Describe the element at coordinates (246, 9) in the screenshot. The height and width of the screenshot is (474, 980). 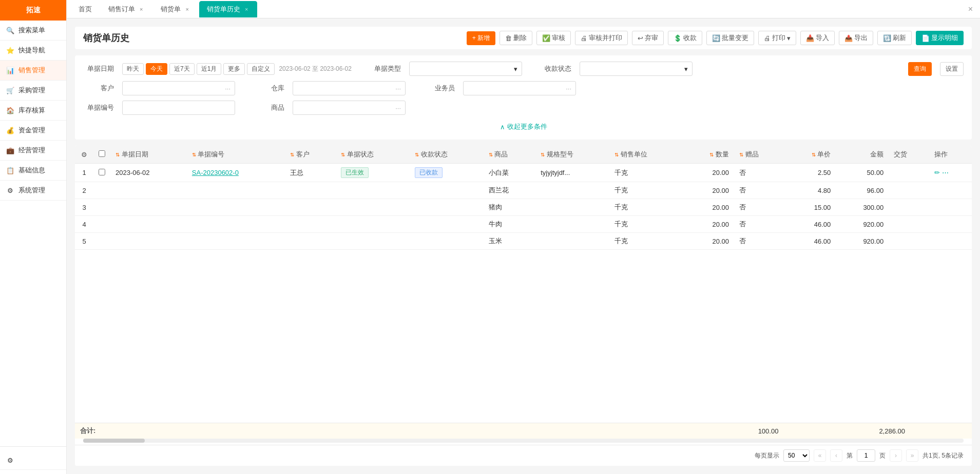
I see `tab-delivery-history-close: ×` at that location.